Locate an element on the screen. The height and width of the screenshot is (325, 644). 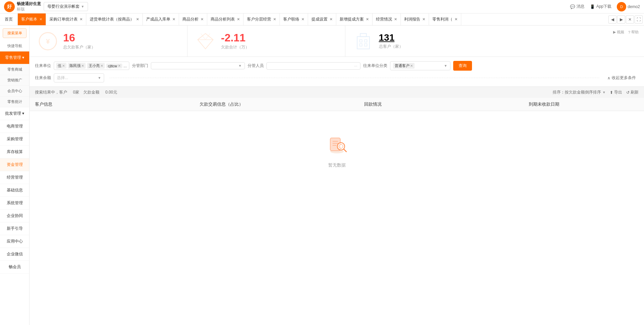
stat-card-total: 131 总客户（家） ▶ 视频 ? 帮助 is located at coordinates (495, 41).